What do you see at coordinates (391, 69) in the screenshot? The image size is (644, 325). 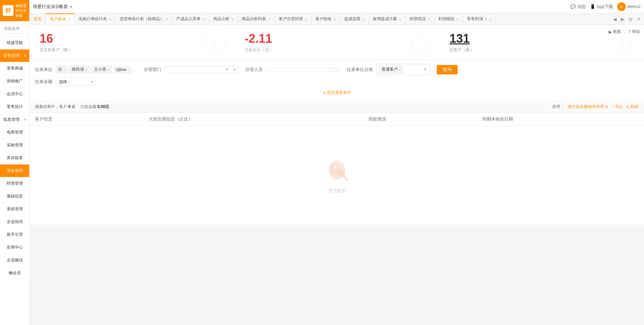 I see `company-type-tag: 普通客户 ×` at bounding box center [391, 69].